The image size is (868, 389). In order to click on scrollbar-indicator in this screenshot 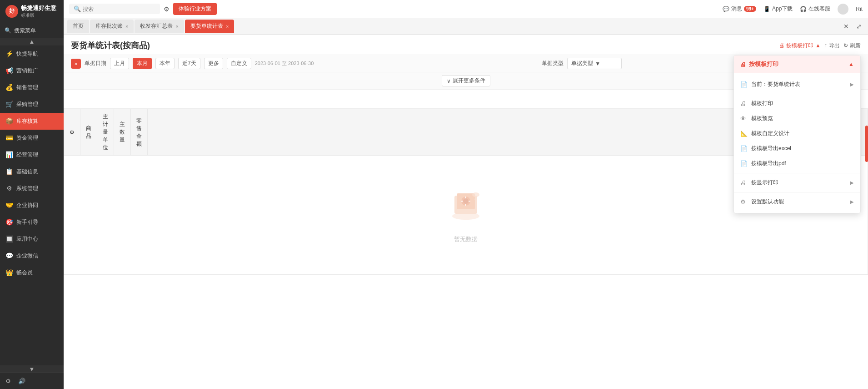, I will do `click(867, 144)`.